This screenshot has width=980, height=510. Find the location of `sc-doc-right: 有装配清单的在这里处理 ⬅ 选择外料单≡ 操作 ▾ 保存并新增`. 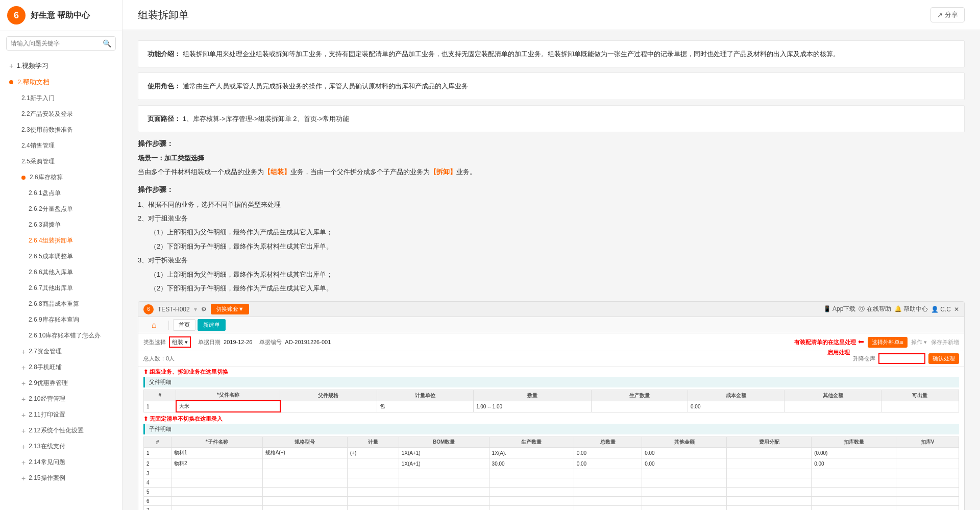

sc-doc-right: 有装配清单的在这里处理 ⬅ 选择外料单≡ 操作 ▾ 保存并新增 is located at coordinates (877, 342).